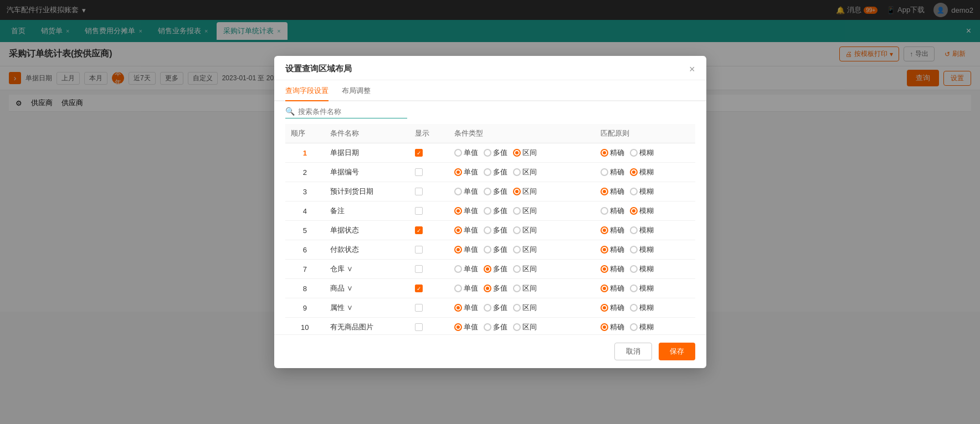 The width and height of the screenshot is (980, 424). What do you see at coordinates (305, 153) in the screenshot?
I see `row-order: 1` at bounding box center [305, 153].